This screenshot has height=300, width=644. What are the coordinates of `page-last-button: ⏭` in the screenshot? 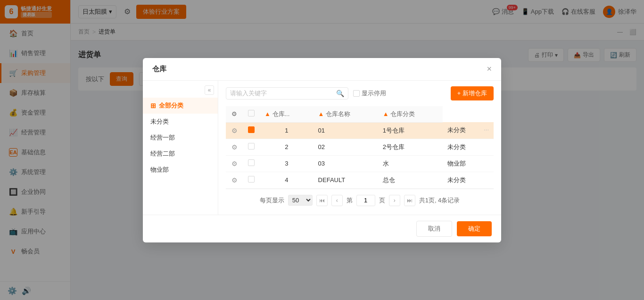 It's located at (410, 200).